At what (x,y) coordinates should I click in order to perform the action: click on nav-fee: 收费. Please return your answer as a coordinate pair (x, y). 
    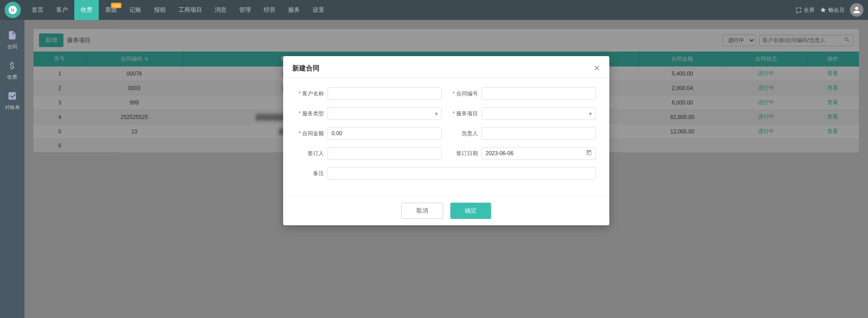
    Looking at the image, I should click on (87, 10).